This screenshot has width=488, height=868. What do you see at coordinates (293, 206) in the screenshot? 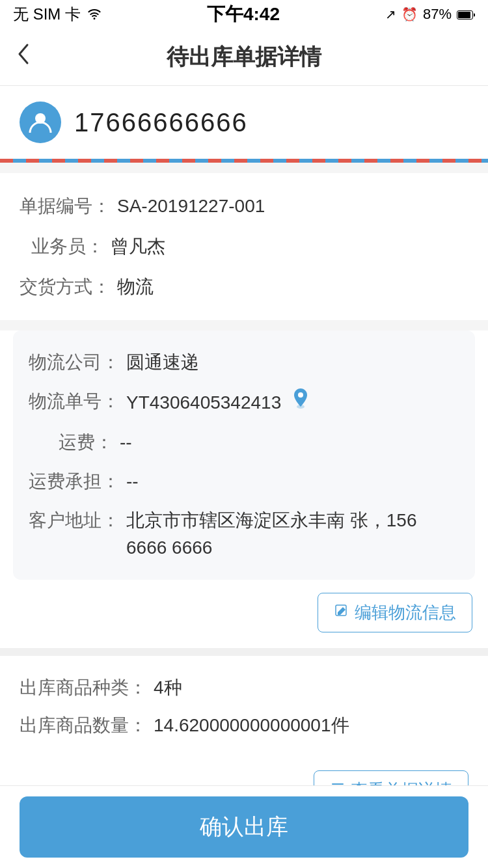
I see `order-id-value: SA-20191227-001` at bounding box center [293, 206].